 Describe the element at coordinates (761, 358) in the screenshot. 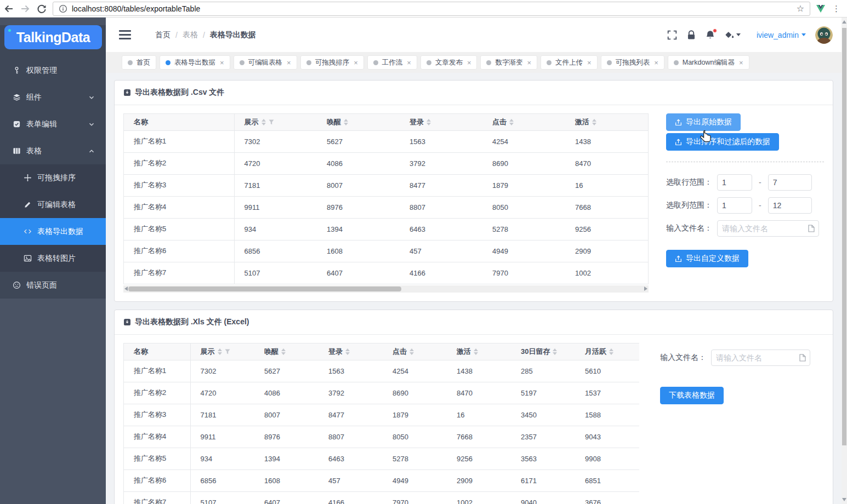

I see `xls-filename-input` at that location.